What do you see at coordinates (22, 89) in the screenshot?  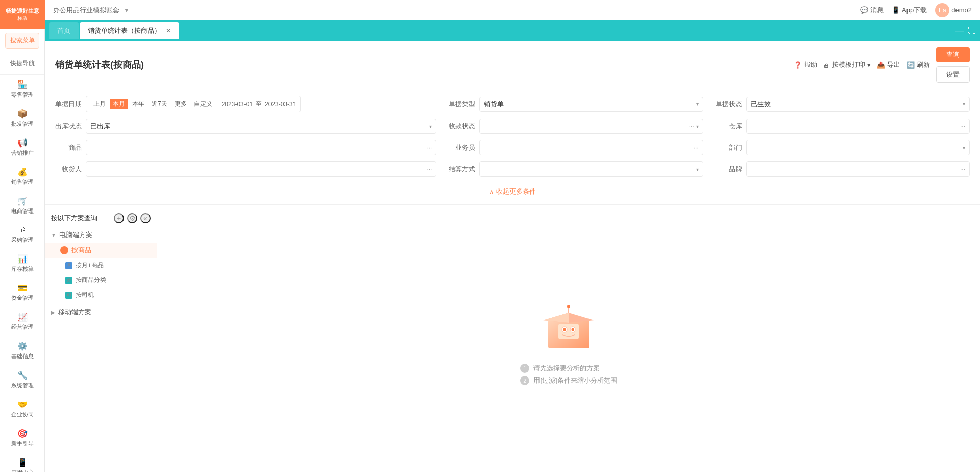 I see `sidebar-item-retail: 🏪 零售管理` at bounding box center [22, 89].